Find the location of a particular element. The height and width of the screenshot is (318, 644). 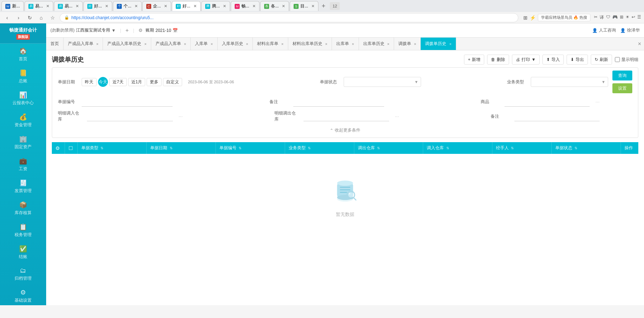

app-tab-home: 首页 is located at coordinates (55, 44).